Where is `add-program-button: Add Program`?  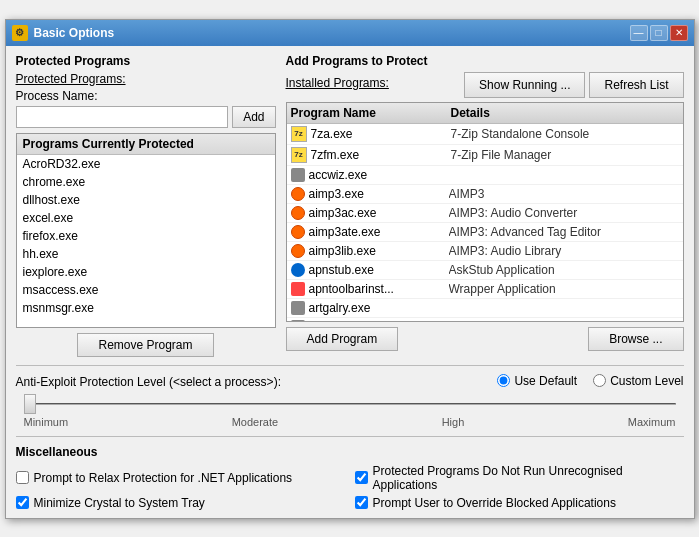
add-program-button: Add Program is located at coordinates (342, 339).